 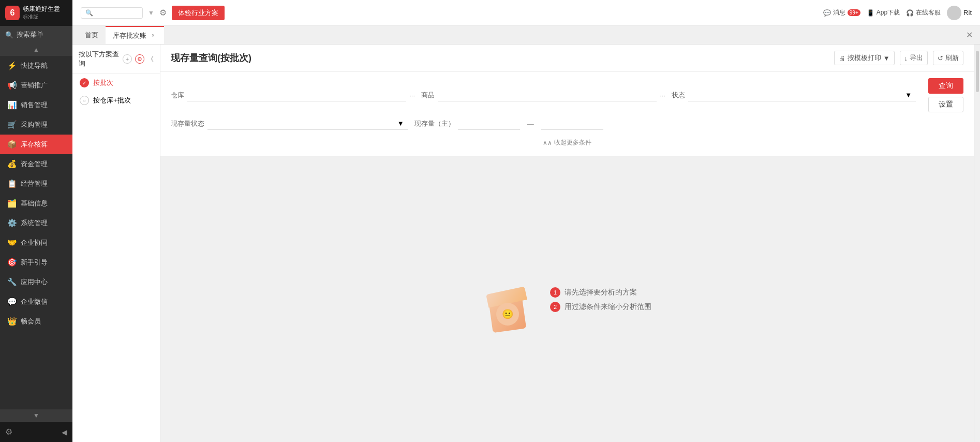 I want to click on sales-icon: 📊, so click(x=12, y=105).